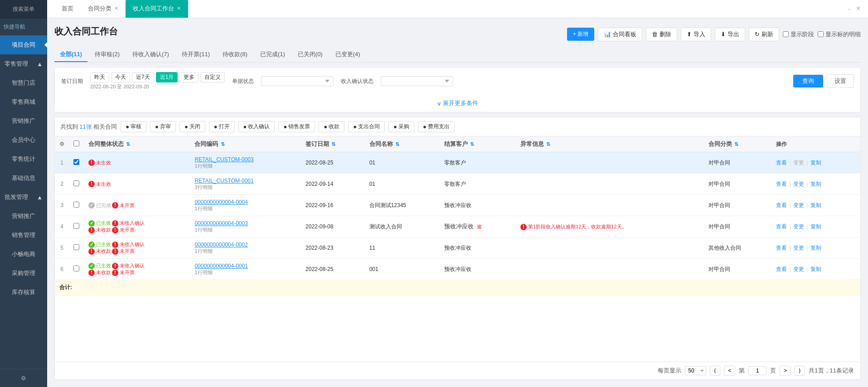 Image resolution: width=868 pixels, height=387 pixels. Describe the element at coordinates (296, 127) in the screenshot. I see `sales-invoice-btn: ● 销售发票` at that location.